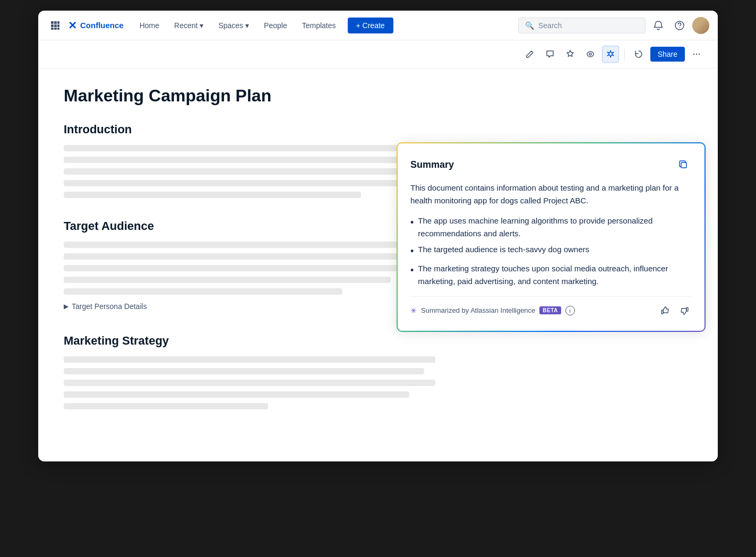  I want to click on ai-footer-icon: ✳, so click(414, 311).